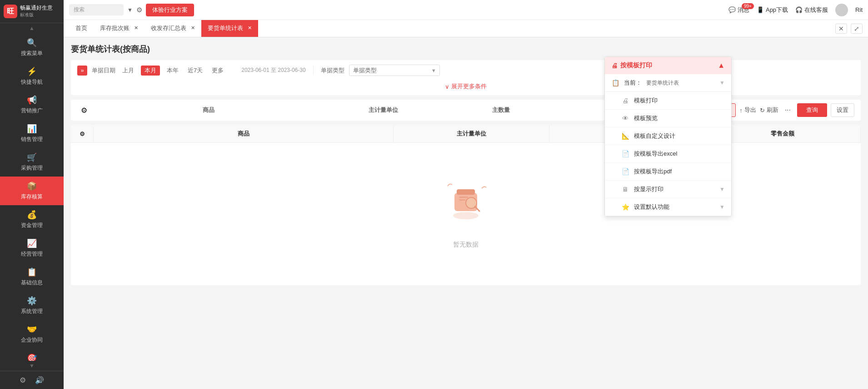 This screenshot has width=868, height=389. Describe the element at coordinates (472, 134) in the screenshot. I see `col-unit: 主计量单位` at that location.